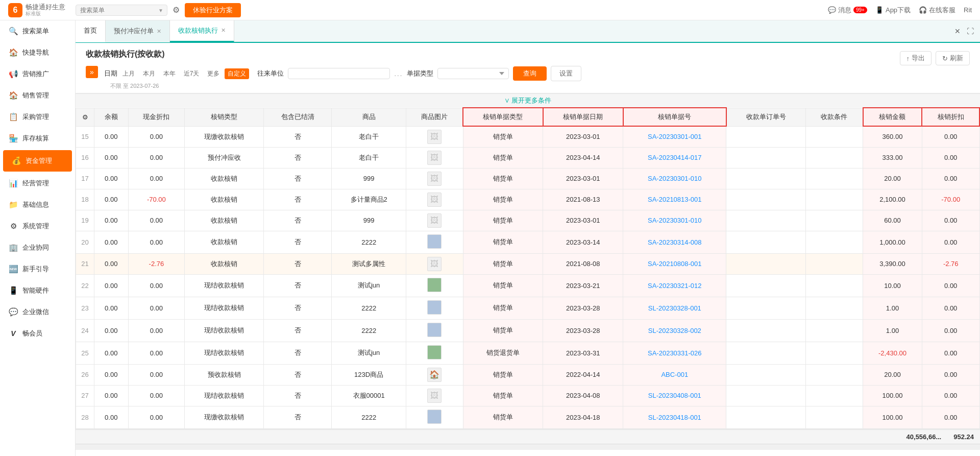  Describe the element at coordinates (583, 157) in the screenshot. I see `cell-write-off-date: 2023-04-14` at that location.